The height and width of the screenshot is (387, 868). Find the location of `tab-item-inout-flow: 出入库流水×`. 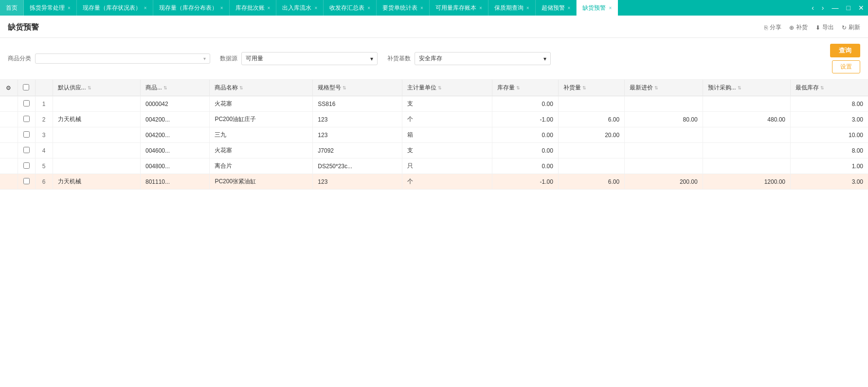

tab-item-inout-flow: 出入库流水× is located at coordinates (300, 8).